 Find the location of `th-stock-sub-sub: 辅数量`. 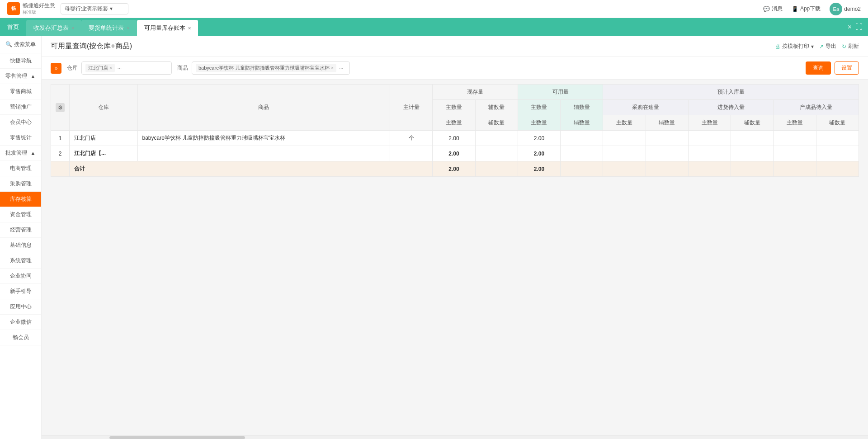

th-stock-sub-sub: 辅数量 is located at coordinates (496, 108).